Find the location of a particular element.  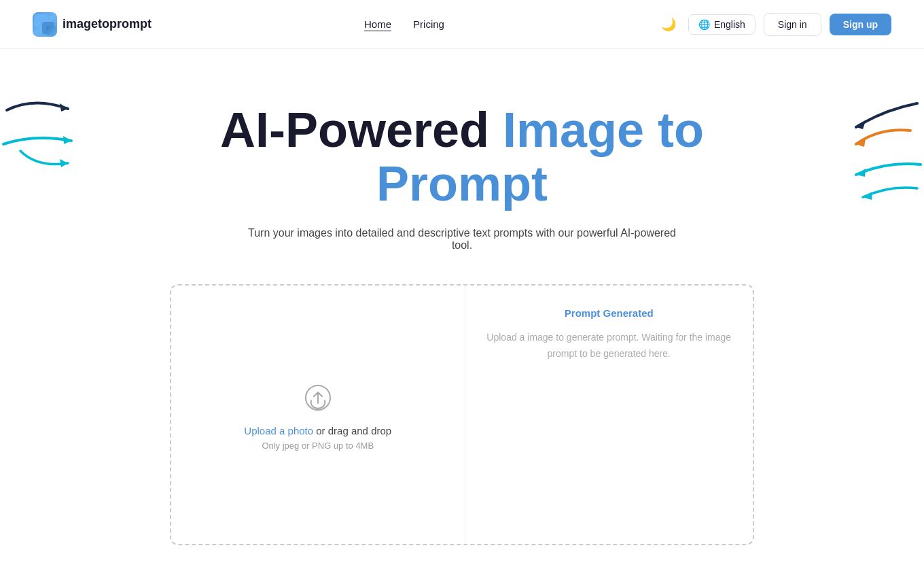

hero-title-part3: Prompt is located at coordinates (462, 184).